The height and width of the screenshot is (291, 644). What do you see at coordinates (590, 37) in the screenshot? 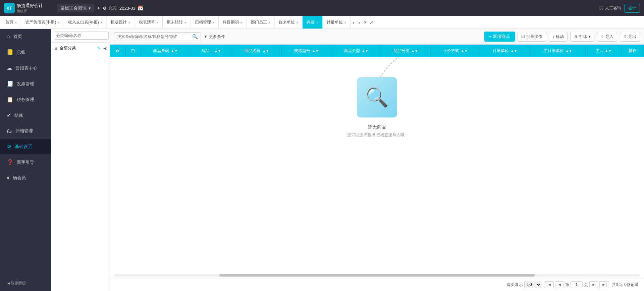
I see `print-dropdown-icon: ▾` at bounding box center [590, 37].